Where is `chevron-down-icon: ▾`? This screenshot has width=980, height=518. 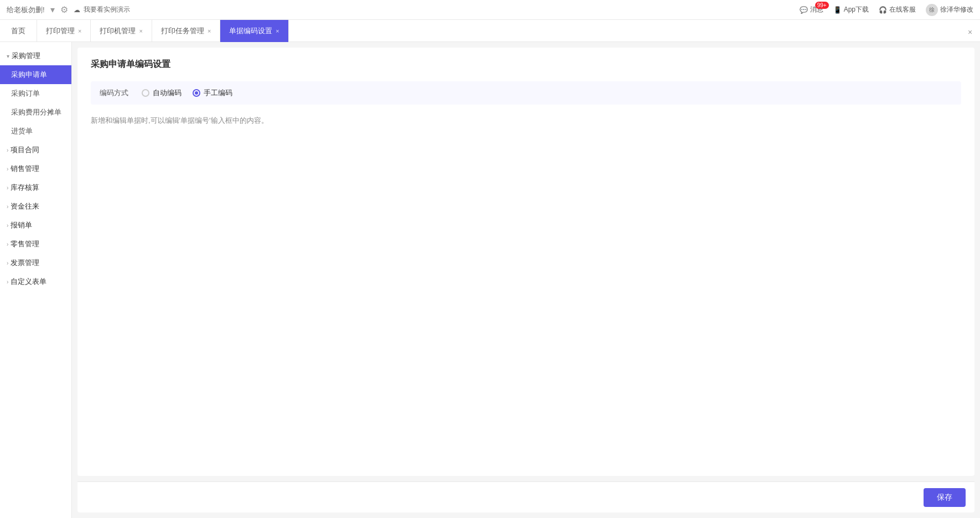 chevron-down-icon: ▾ is located at coordinates (8, 56).